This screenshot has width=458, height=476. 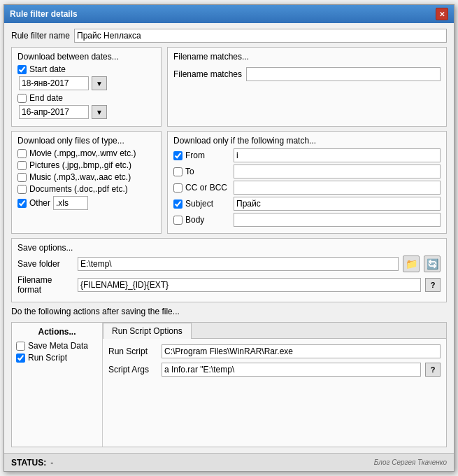 I want to click on actions-list: Actions... Save Meta Data Run Script, so click(x=57, y=385).